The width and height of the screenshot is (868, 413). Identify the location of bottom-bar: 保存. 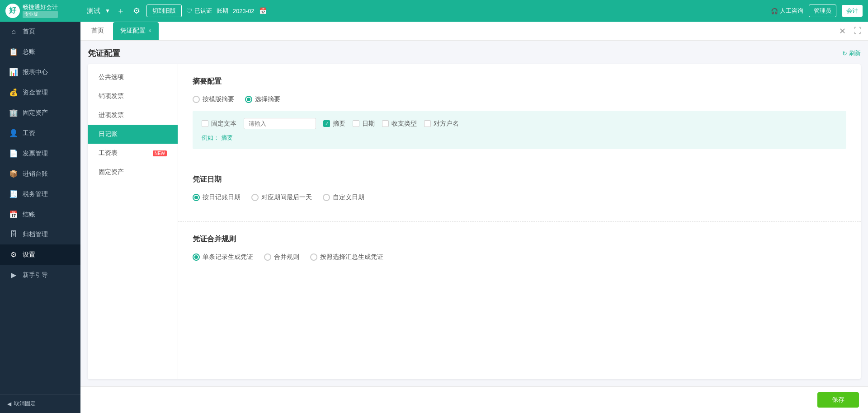
(474, 399).